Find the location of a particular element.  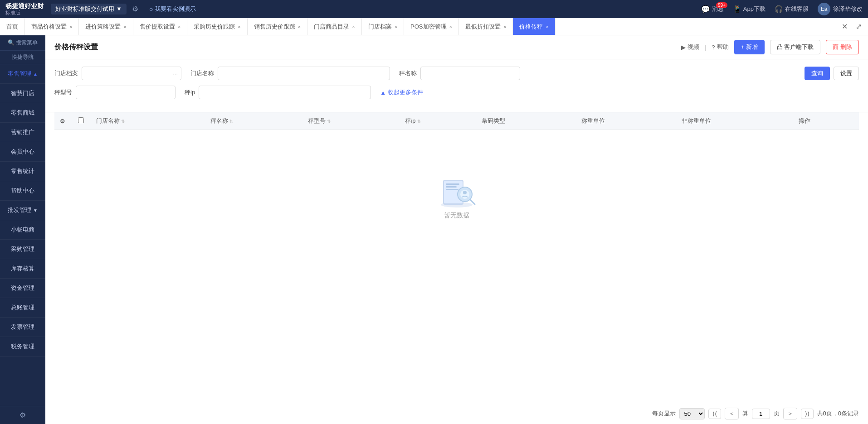

tab-bar-actions: ✕ ⤢ is located at coordinates (853, 26).